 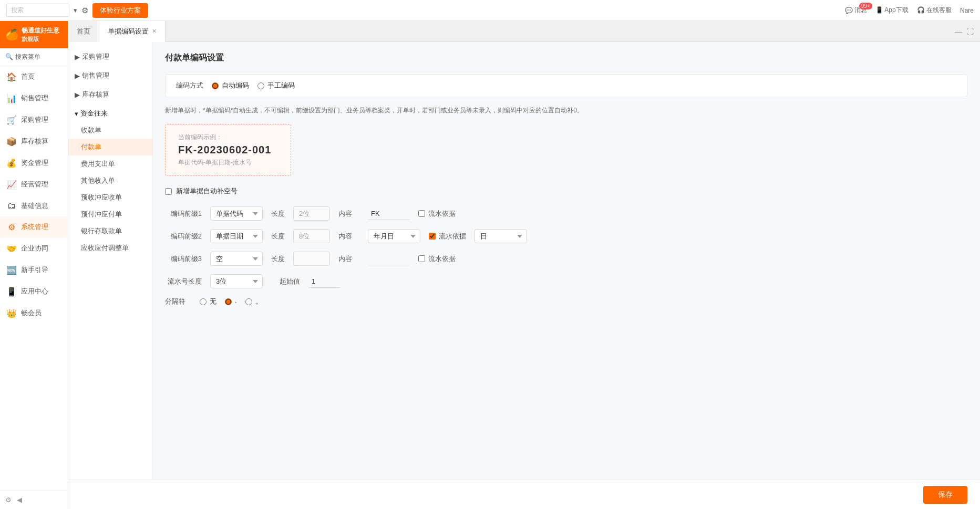 I want to click on sidebar-item-finance: 💰 资金管理, so click(x=34, y=163).